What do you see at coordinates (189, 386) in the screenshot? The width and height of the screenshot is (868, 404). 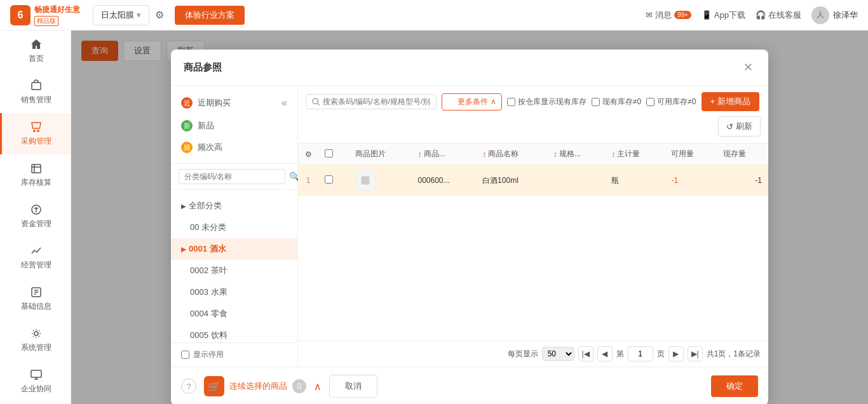 I see `help-icon: ?` at bounding box center [189, 386].